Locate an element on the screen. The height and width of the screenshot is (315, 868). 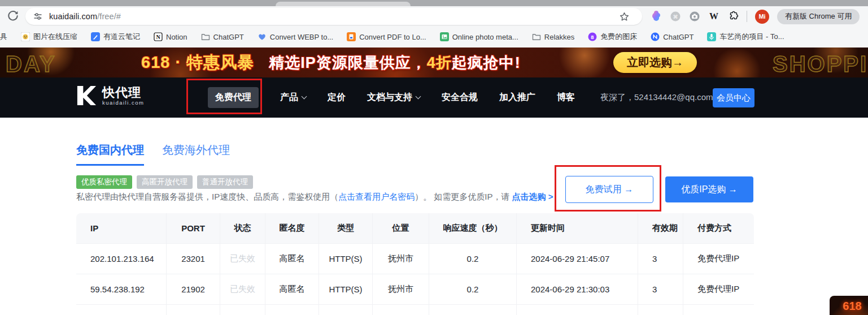
free-trial-button: 免费试用 → is located at coordinates (609, 189).